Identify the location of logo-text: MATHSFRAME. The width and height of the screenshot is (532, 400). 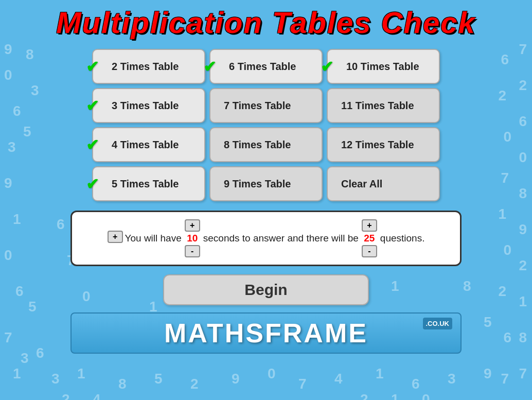
(266, 333).